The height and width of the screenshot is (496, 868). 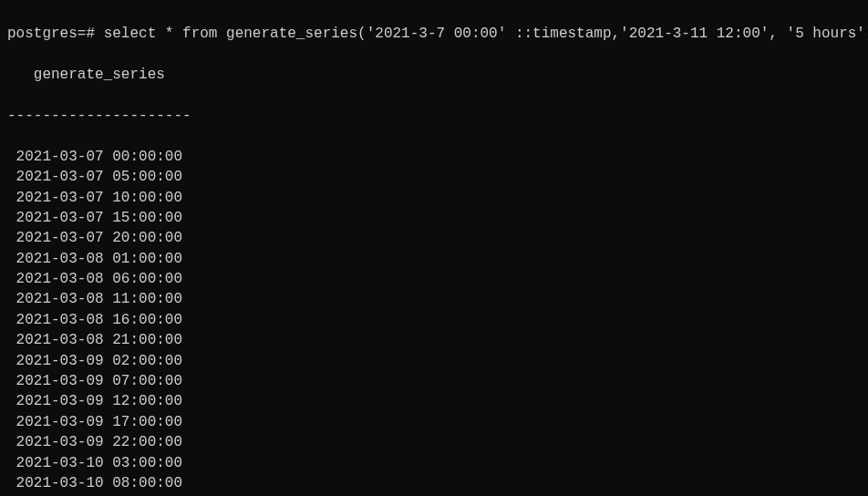 What do you see at coordinates (434, 381) in the screenshot?
I see `result-row: 2021-03-09 07:00:00` at bounding box center [434, 381].